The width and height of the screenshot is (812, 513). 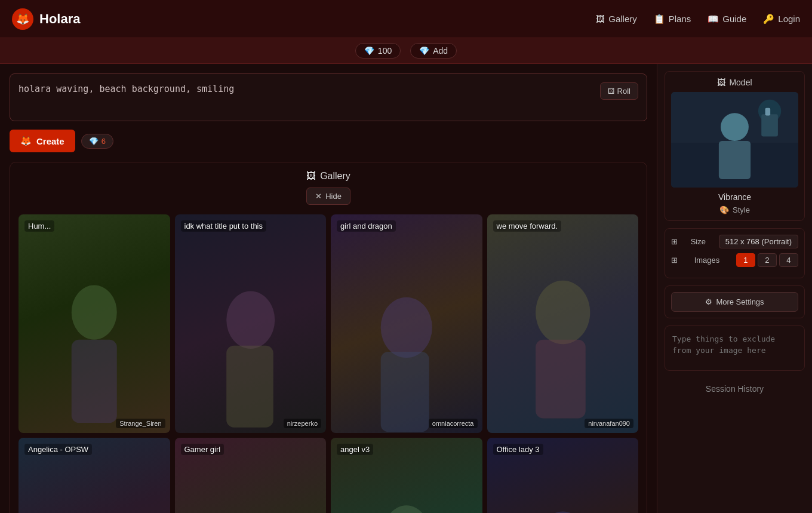 I want to click on model-thumbnail, so click(x=734, y=140).